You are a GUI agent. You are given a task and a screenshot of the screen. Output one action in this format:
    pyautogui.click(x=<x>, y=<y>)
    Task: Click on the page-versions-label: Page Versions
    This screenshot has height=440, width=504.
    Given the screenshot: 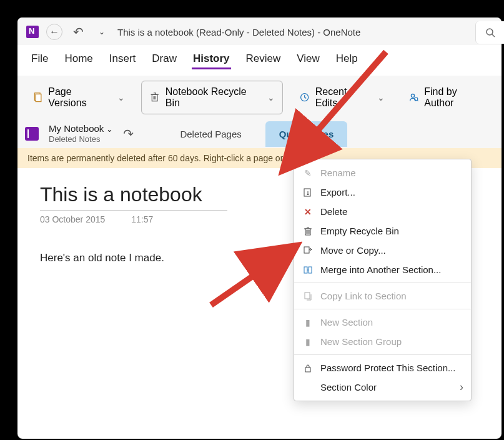 What is the action you would take?
    pyautogui.click(x=79, y=98)
    